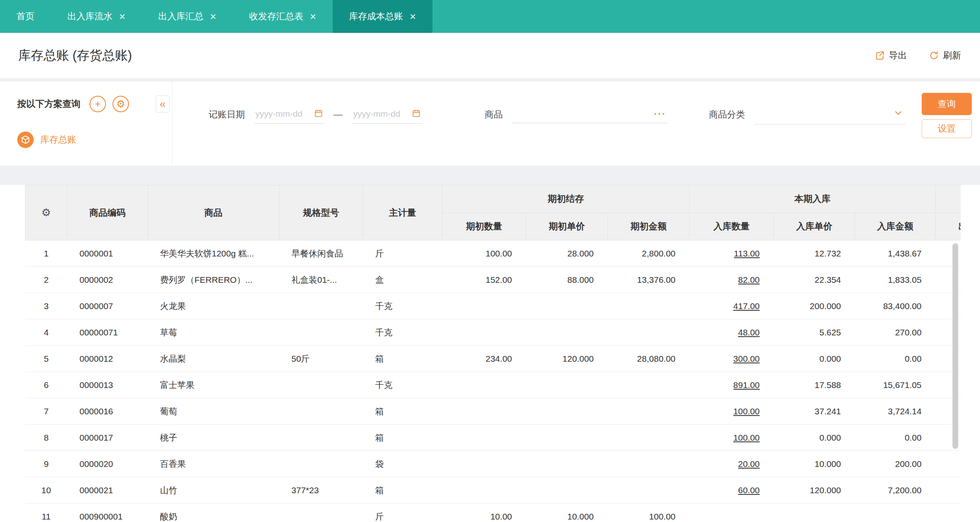 Image resolution: width=980 pixels, height=522 pixels. I want to click on category-select, so click(830, 114).